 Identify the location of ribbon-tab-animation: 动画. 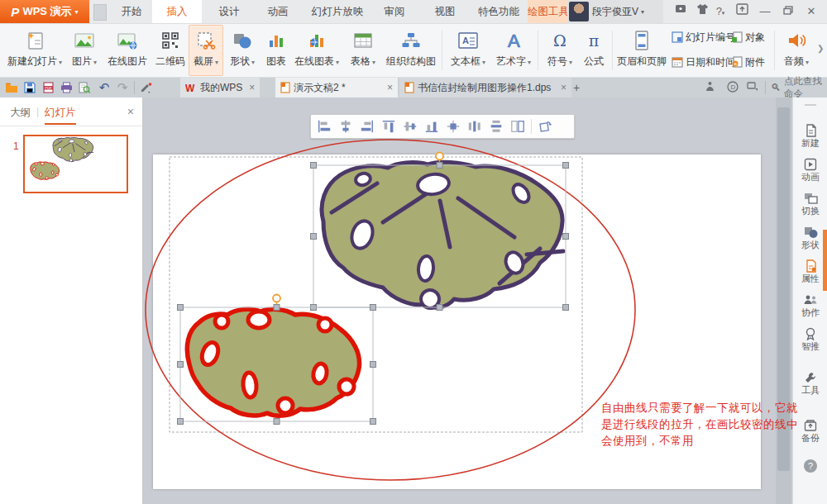
(278, 12).